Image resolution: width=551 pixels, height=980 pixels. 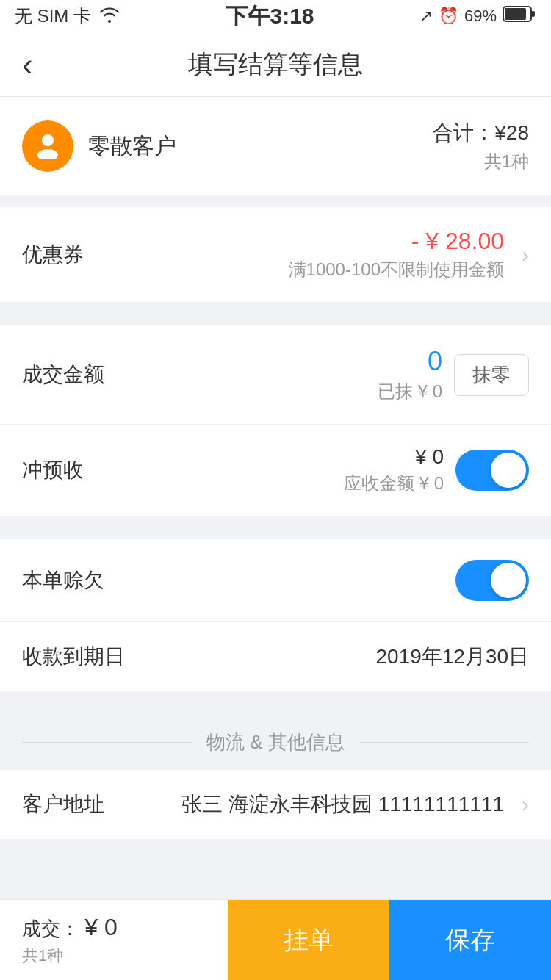 What do you see at coordinates (276, 254) in the screenshot?
I see `coupon-row: 优惠券 - ¥ 28.00 满1000-100不限制使用金额 ›` at bounding box center [276, 254].